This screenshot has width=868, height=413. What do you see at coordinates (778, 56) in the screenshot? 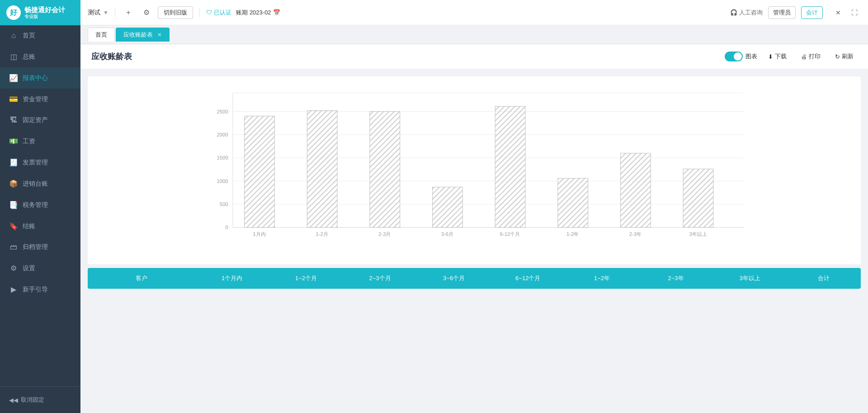
I see `download-button: ⬇ 下载` at bounding box center [778, 56].